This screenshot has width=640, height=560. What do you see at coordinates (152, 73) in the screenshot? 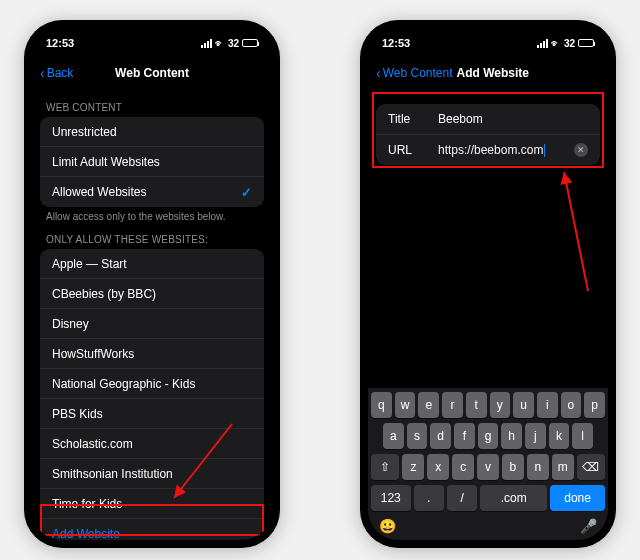
I see `nav-bar: ‹ Back Web Content` at bounding box center [152, 73].